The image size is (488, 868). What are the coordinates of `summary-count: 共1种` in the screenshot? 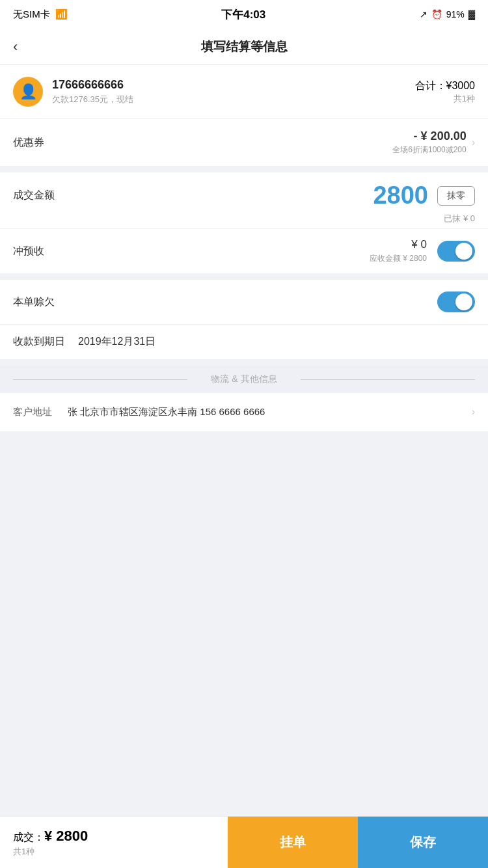 It's located at (114, 852).